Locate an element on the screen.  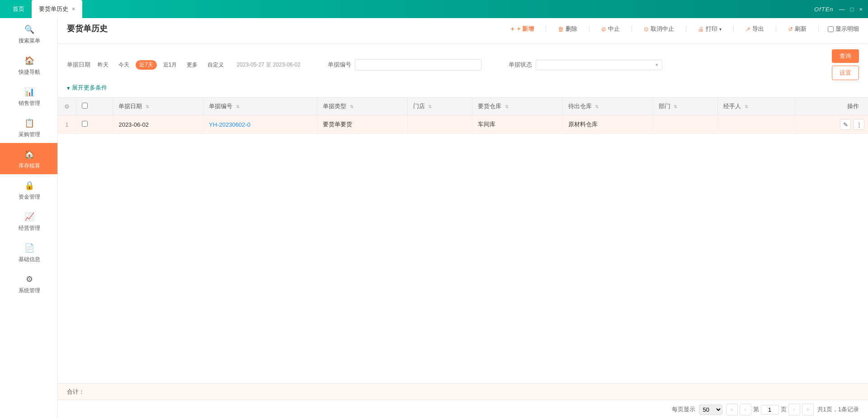
th-req-warehouse-label: 要货仓库 is located at coordinates (490, 106).